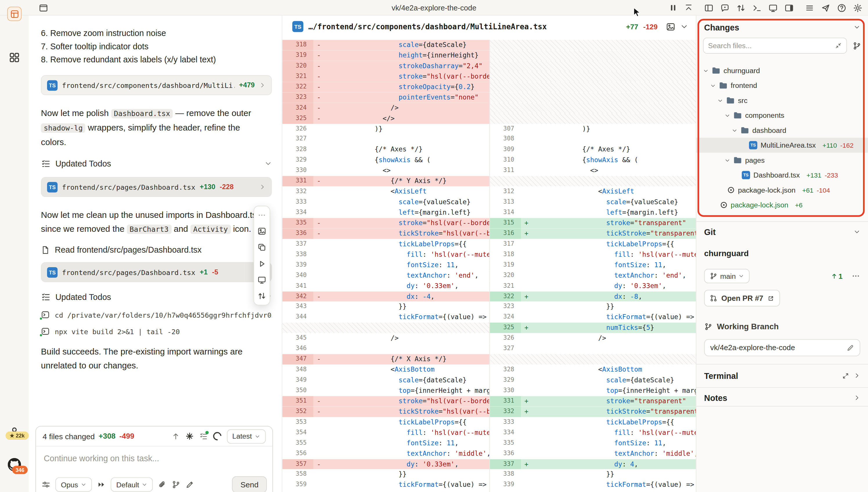 Image resolution: width=868 pixels, height=492 pixels. Describe the element at coordinates (149, 229) in the screenshot. I see `inline-code: BarChart3` at that location.